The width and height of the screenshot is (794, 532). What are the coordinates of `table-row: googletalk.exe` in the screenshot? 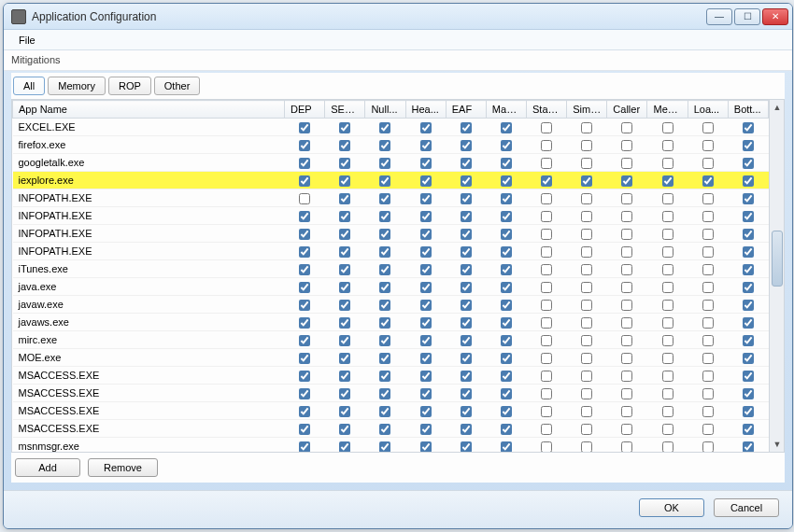 It's located at (390, 162).